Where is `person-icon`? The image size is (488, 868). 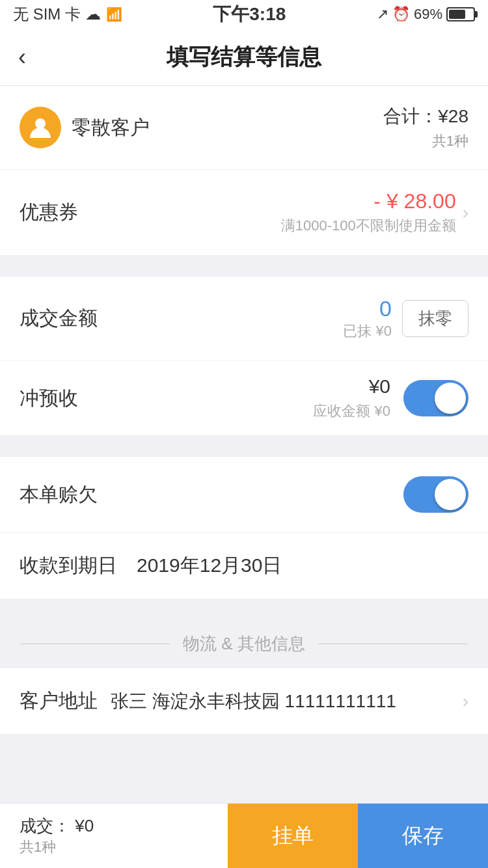
person-icon is located at coordinates (40, 128).